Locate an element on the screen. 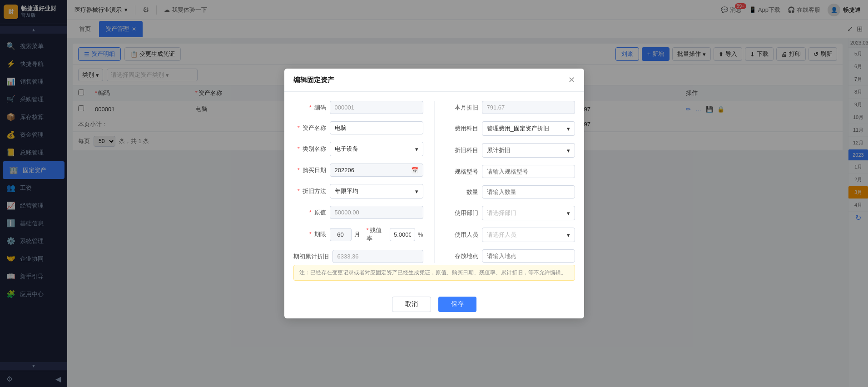  code-label: * 编码 is located at coordinates (310, 108).